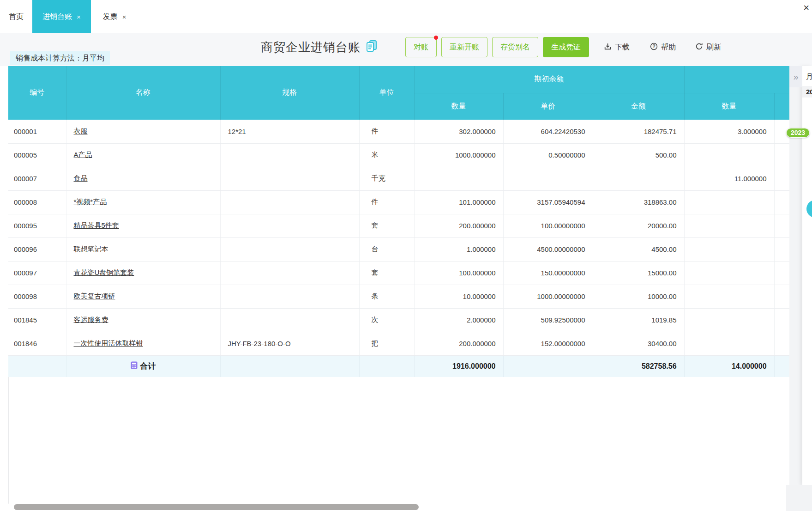 The width and height of the screenshot is (812, 511). Describe the element at coordinates (406, 17) in the screenshot. I see `tab-bar: 首页 进销台账 × 发票 ×` at that location.